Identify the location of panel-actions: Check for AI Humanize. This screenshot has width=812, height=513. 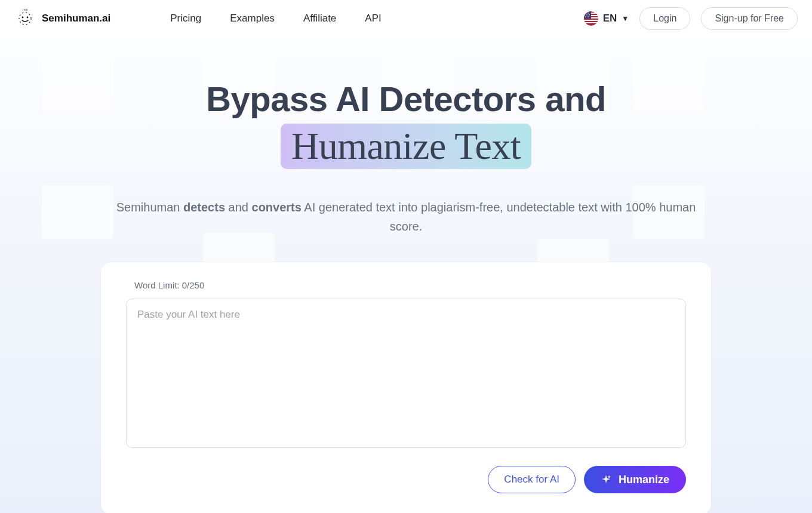
(406, 480).